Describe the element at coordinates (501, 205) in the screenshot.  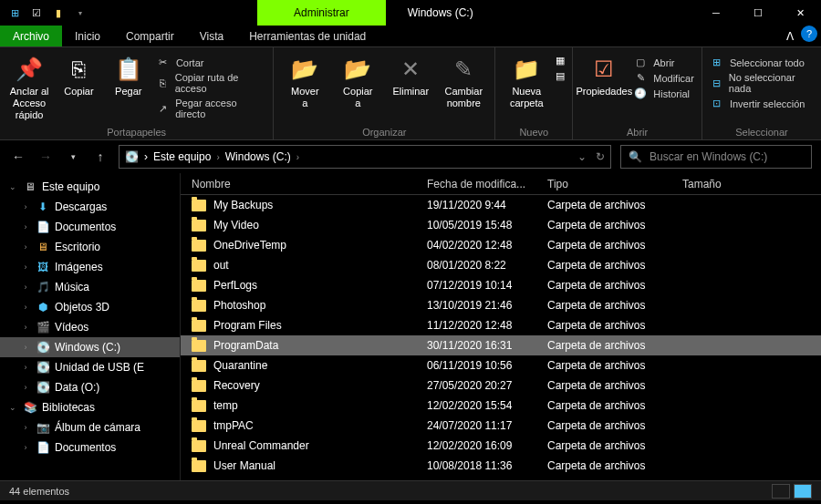
I see `table-row: My Backups19/11/2020 9:44Carpeta de arch…` at that location.